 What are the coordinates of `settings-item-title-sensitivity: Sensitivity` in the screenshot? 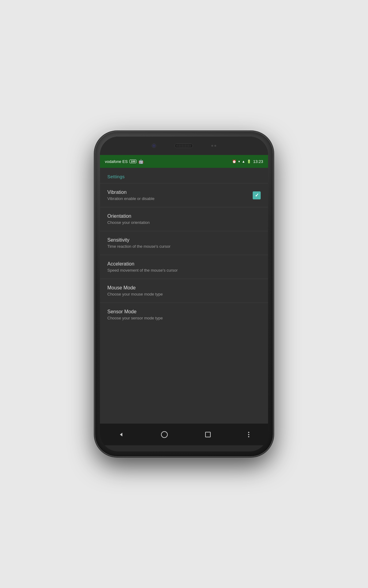 It's located at (184, 240).